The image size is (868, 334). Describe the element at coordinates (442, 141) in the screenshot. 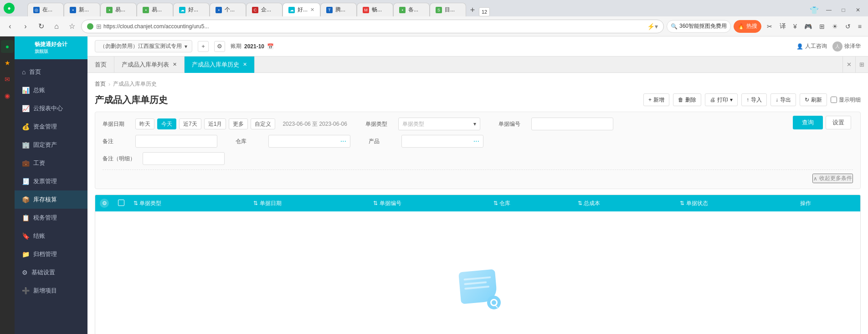

I see `product-select: ···` at that location.